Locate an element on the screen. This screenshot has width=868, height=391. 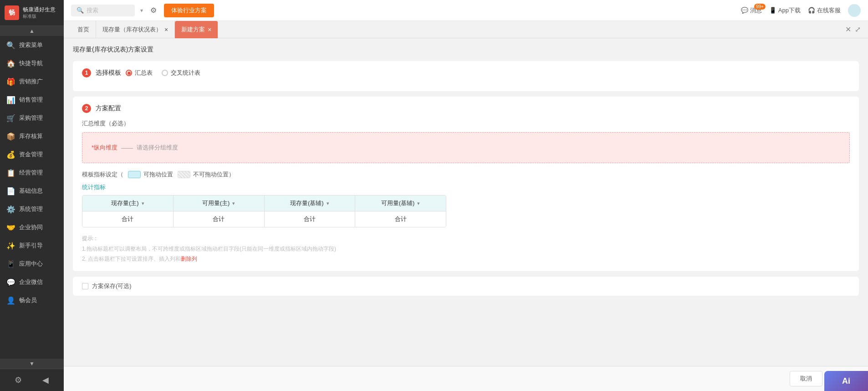
user-avatar is located at coordinates (854, 10).